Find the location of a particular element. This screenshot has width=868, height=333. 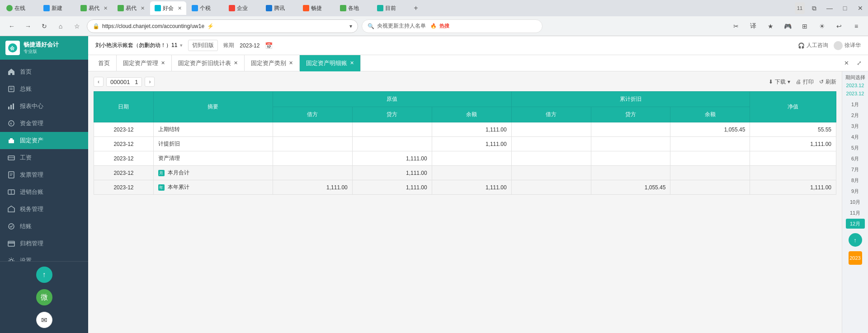

tab-fullscreen-icon: ⤢ is located at coordinates (859, 63).